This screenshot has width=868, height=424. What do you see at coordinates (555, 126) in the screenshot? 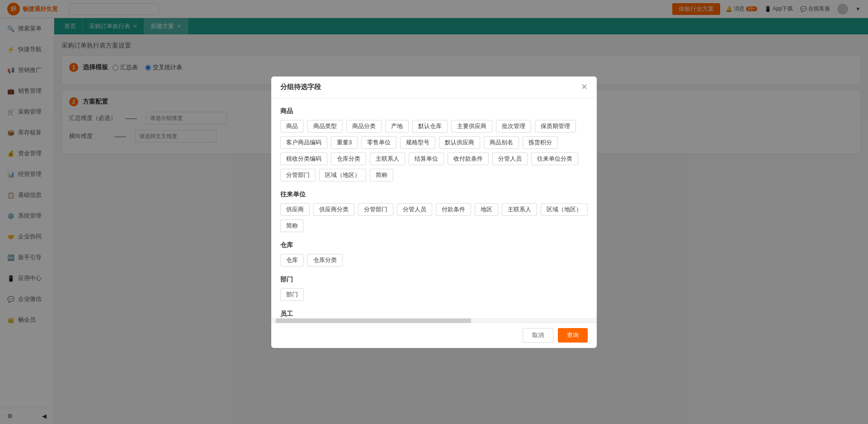
I see `field-tag-保质期管理: 保质期管理` at bounding box center [555, 126].